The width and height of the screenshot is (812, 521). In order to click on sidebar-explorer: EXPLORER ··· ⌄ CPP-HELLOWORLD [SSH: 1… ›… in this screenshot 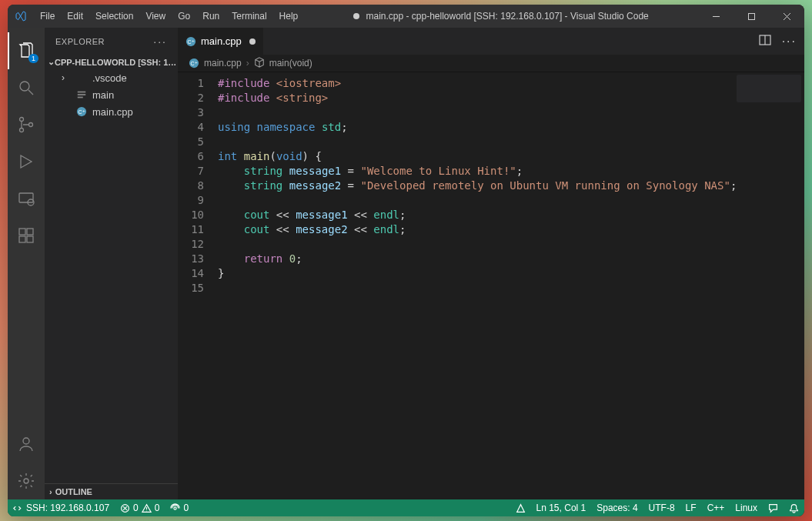, I will do `click(111, 263)`.